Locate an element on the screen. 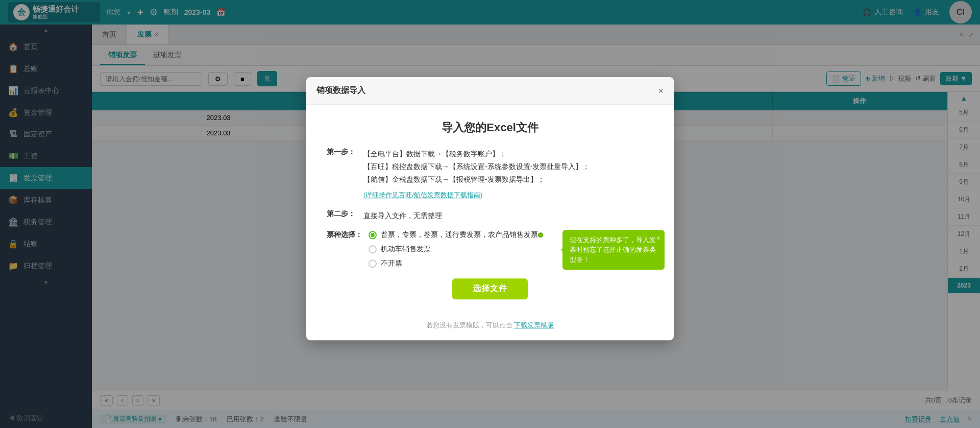  step1-guide-link: (详细操作见百旺/航信发票数据下载指南) is located at coordinates (423, 195).